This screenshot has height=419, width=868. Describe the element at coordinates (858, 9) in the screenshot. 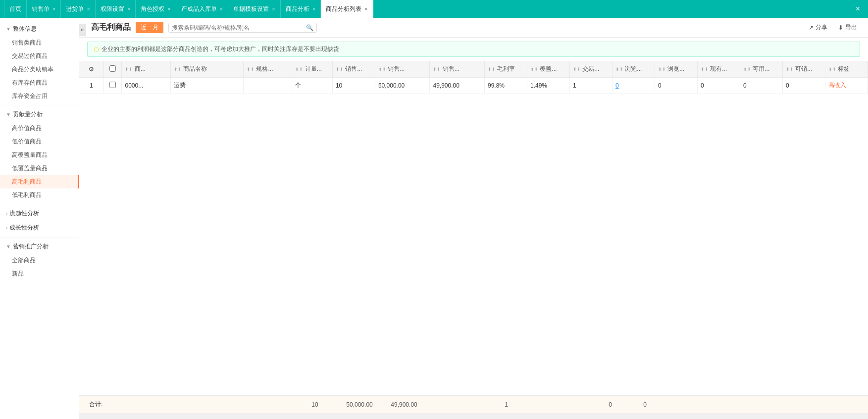

I see `window-close-button: ×` at that location.